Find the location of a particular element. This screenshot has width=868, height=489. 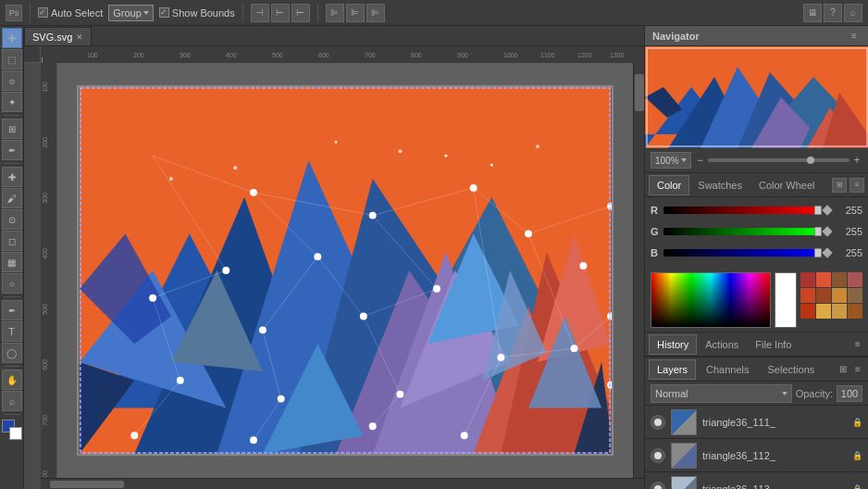

text-tool-btn: T is located at coordinates (12, 332).